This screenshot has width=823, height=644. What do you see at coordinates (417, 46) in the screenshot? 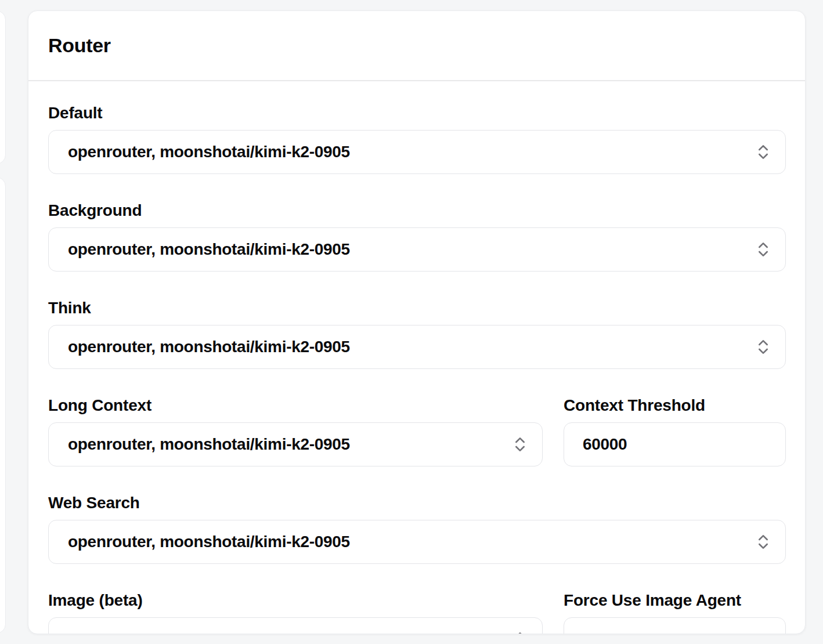
I see `card-header: Router` at bounding box center [417, 46].